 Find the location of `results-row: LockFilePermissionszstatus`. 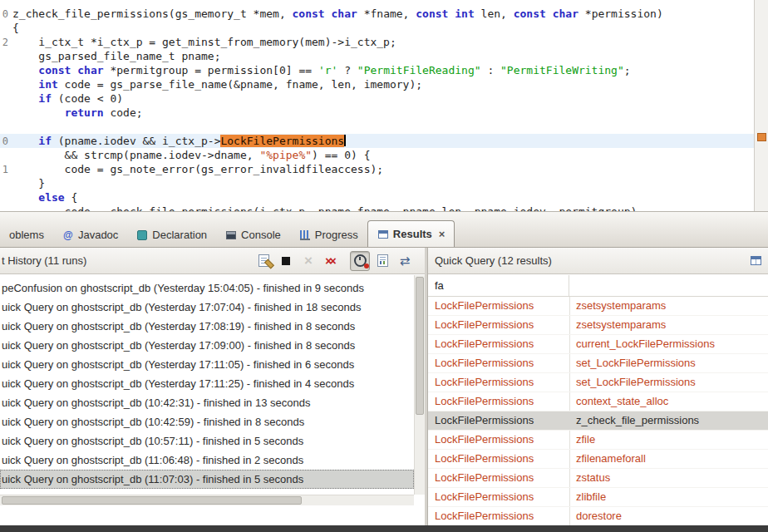

results-row: LockFilePermissionszstatus is located at coordinates (598, 479).